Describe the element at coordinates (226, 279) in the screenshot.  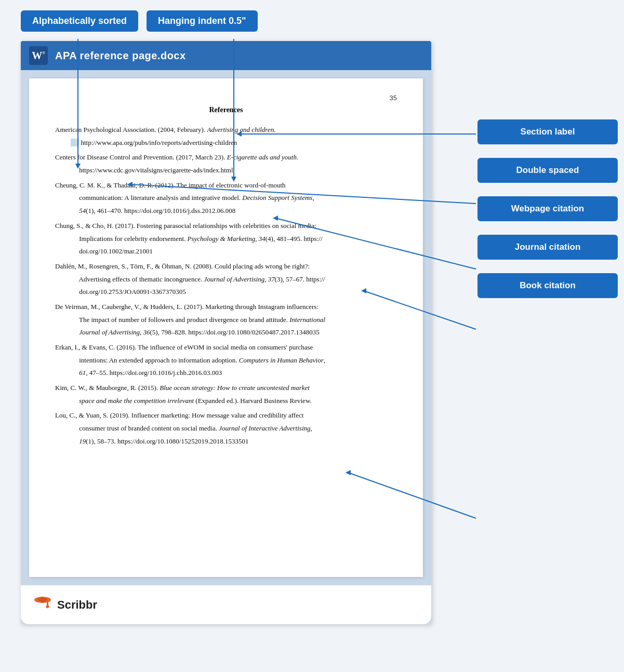
I see `ref-entry-5: Dahlén, M., Rosengren, S., Törn, F., & Ö…` at that location.